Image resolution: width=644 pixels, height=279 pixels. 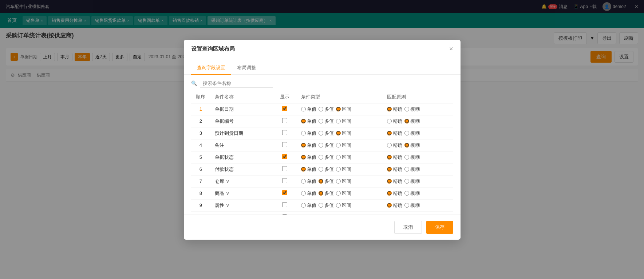 I want to click on search-input, so click(x=236, y=83).